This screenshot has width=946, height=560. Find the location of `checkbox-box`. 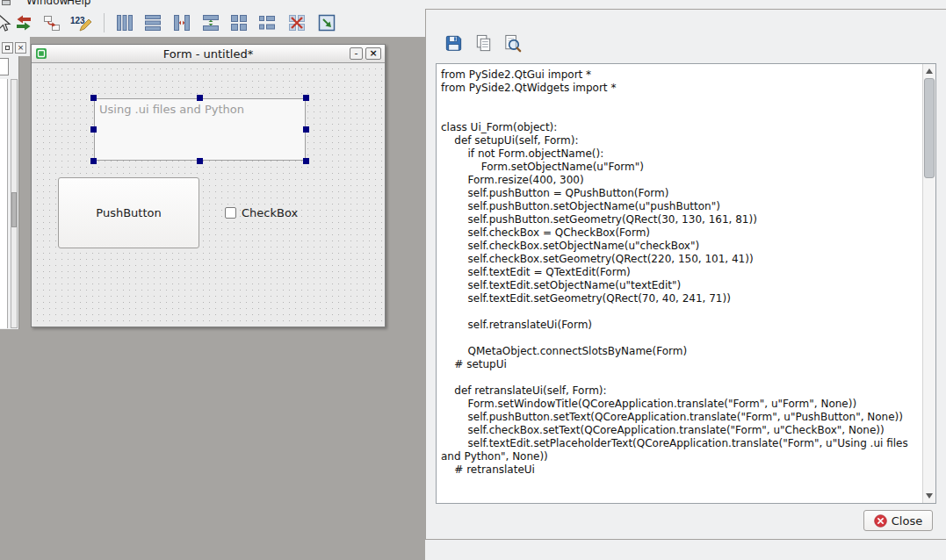

checkbox-box is located at coordinates (230, 212).